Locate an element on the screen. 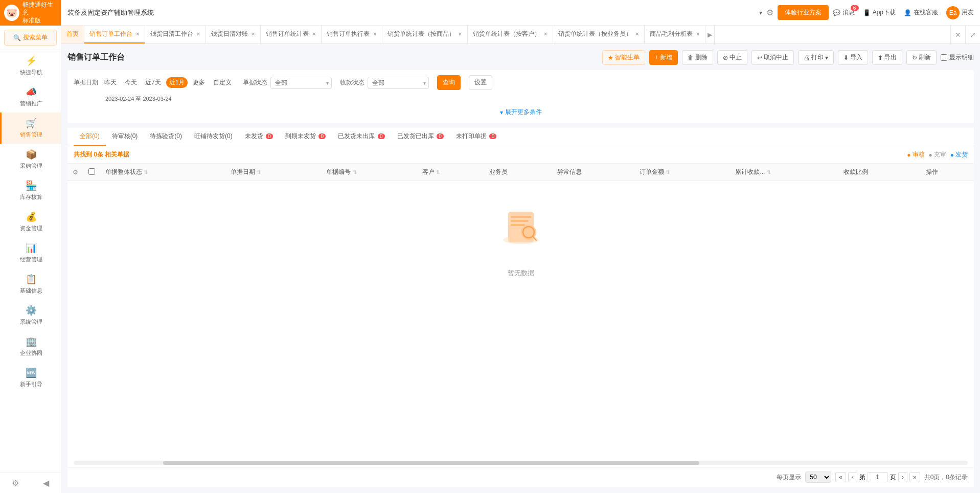 The width and height of the screenshot is (980, 493). collapse-button: ◀ is located at coordinates (46, 483).